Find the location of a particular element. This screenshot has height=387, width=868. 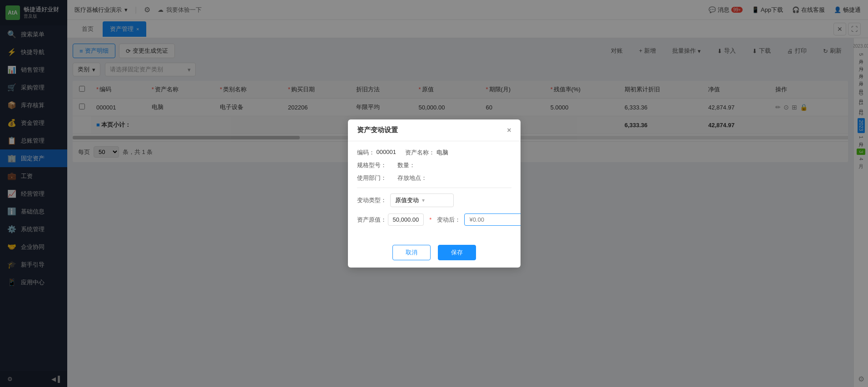

code-label: 编码： is located at coordinates (366, 153).